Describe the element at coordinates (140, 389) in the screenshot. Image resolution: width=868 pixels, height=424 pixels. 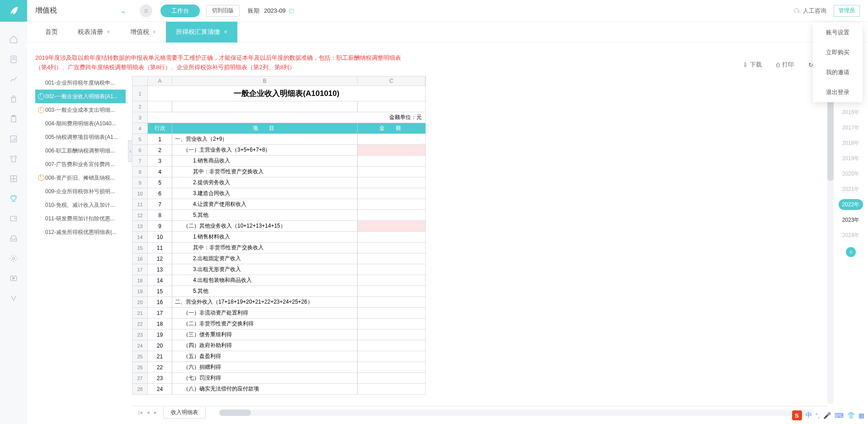
I see `row-number: 28` at that location.